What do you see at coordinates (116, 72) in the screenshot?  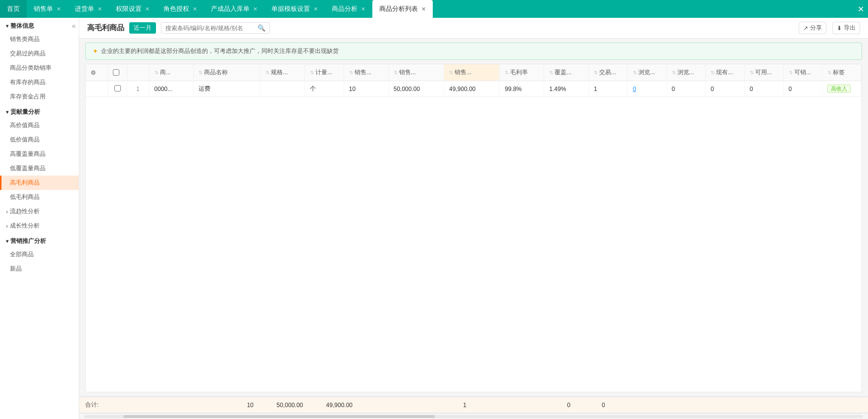 I see `select-all-checkbox` at bounding box center [116, 72].